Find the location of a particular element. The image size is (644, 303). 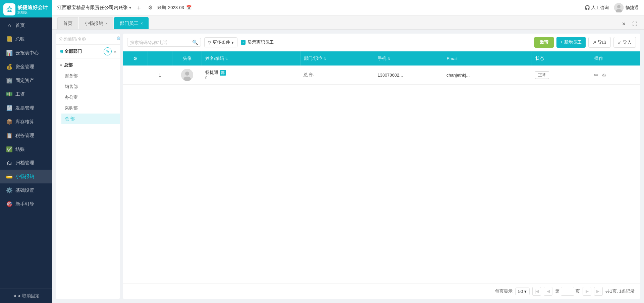

settings-button: ⚙ is located at coordinates (150, 7).